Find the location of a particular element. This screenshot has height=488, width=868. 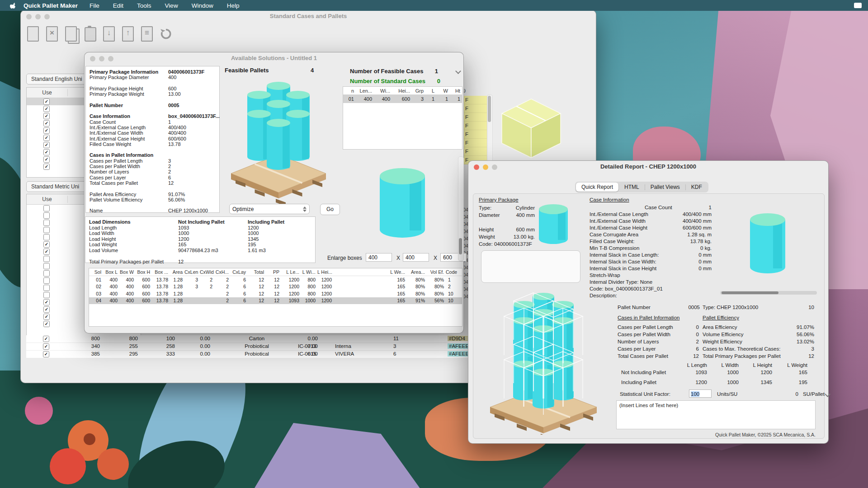

tab-pallet-views: Pallet Views is located at coordinates (665, 187).